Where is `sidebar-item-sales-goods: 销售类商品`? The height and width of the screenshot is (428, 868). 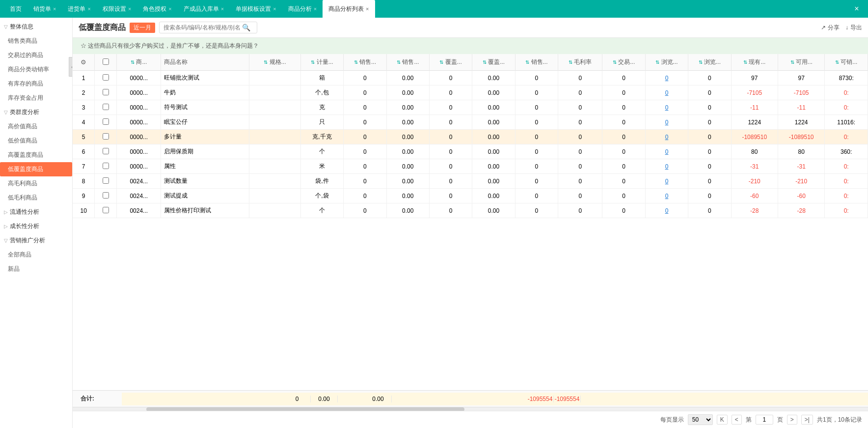
sidebar-item-sales-goods: 销售类商品 is located at coordinates (36, 41).